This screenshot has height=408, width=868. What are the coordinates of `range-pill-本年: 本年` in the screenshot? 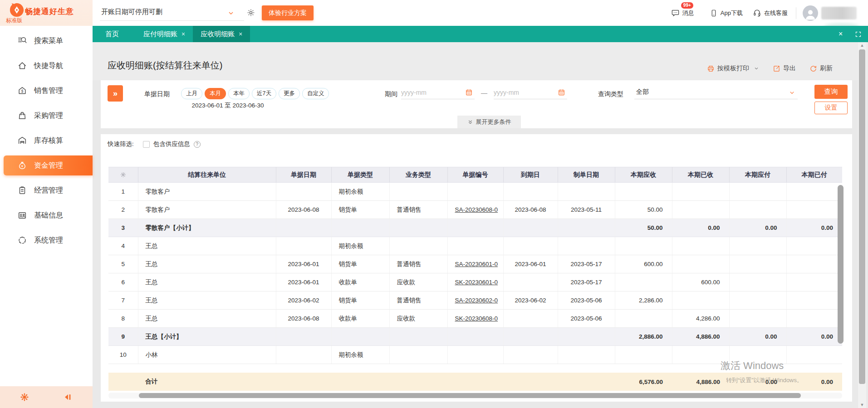 It's located at (239, 93).